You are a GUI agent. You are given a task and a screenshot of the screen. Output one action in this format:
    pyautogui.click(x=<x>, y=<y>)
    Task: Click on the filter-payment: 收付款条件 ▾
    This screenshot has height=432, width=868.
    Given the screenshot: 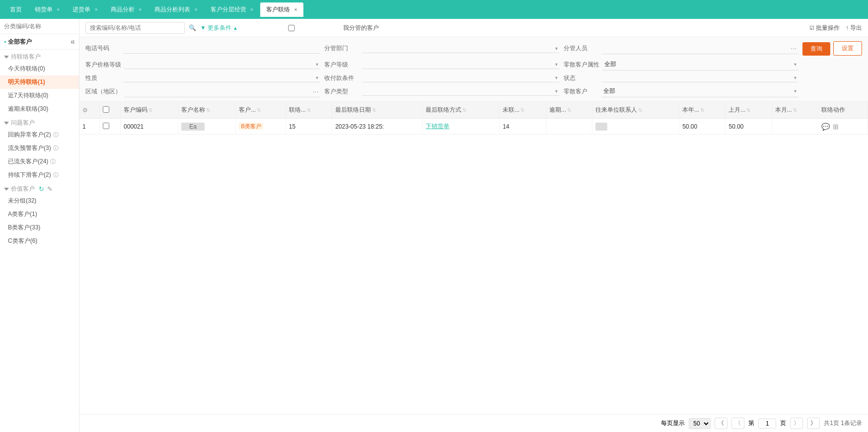 What is the action you would take?
    pyautogui.click(x=442, y=78)
    